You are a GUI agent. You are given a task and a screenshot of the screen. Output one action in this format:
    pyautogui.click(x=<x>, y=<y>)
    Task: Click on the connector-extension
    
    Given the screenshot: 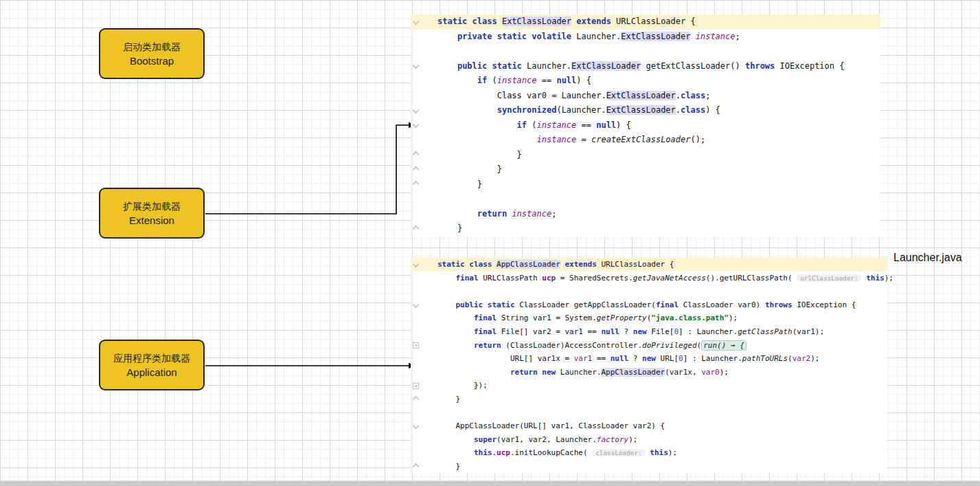 What is the action you would take?
    pyautogui.click(x=307, y=169)
    